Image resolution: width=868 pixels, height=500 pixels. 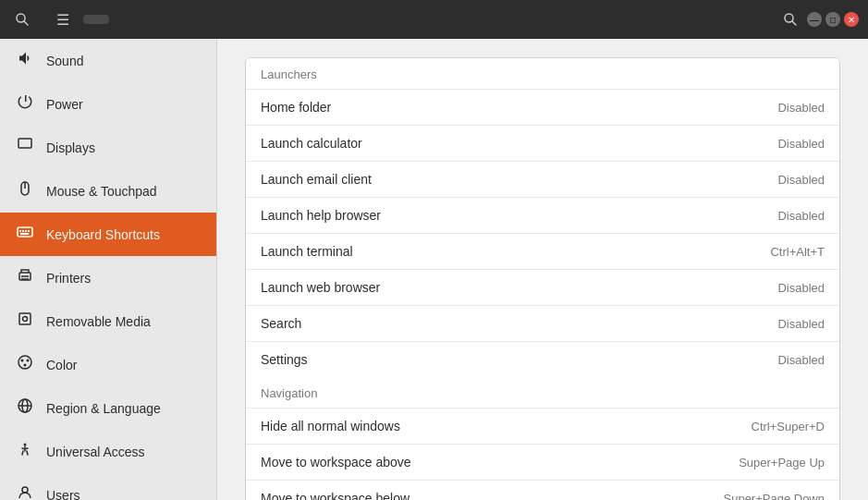 I want to click on sidebar-item-removable-media: Removable Media, so click(x=108, y=322).